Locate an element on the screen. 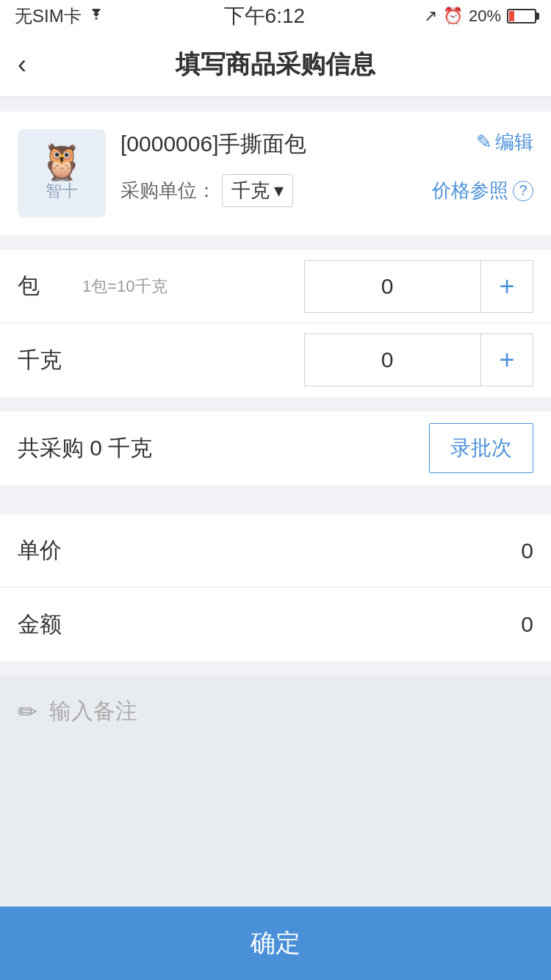  unit-label: 采购单位： is located at coordinates (168, 191).